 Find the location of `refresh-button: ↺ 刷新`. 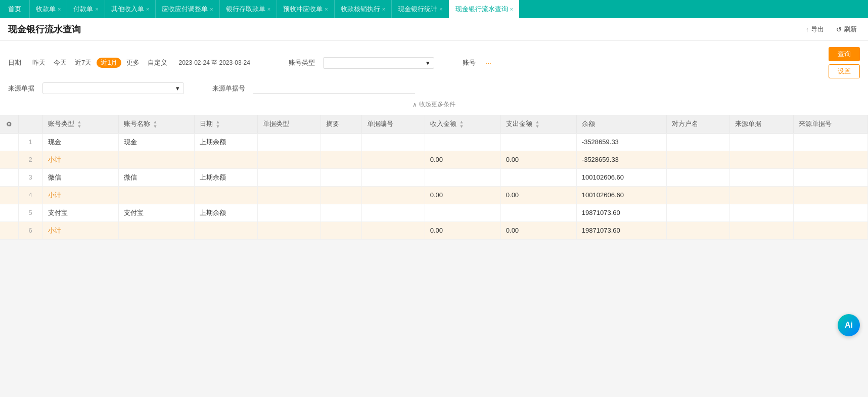

refresh-button: ↺ 刷新 is located at coordinates (846, 29).